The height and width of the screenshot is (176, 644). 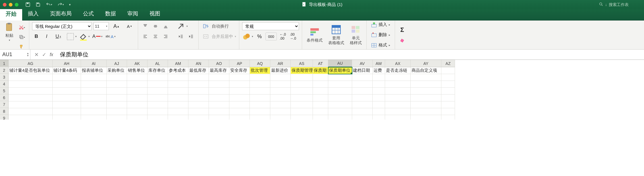 I want to click on format-as-table-button: 套用 表格格式, so click(x=336, y=35).